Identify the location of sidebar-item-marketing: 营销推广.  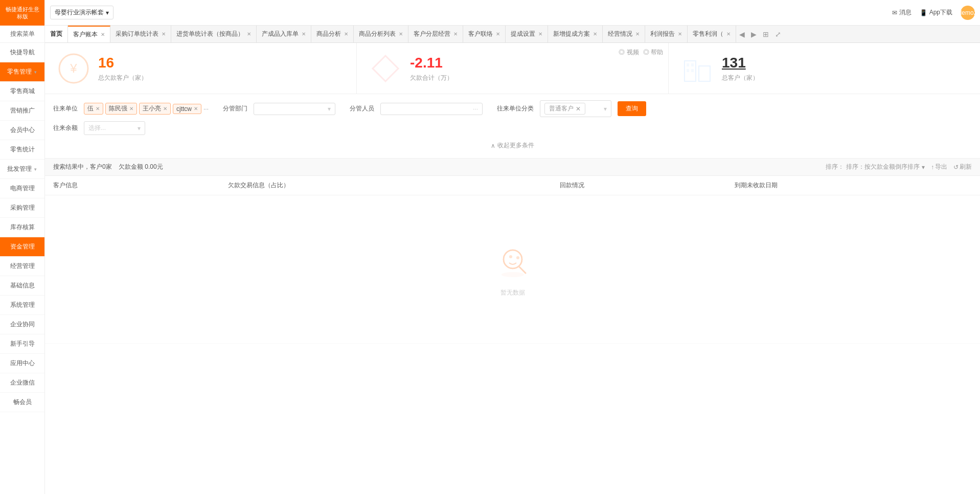
(22, 111).